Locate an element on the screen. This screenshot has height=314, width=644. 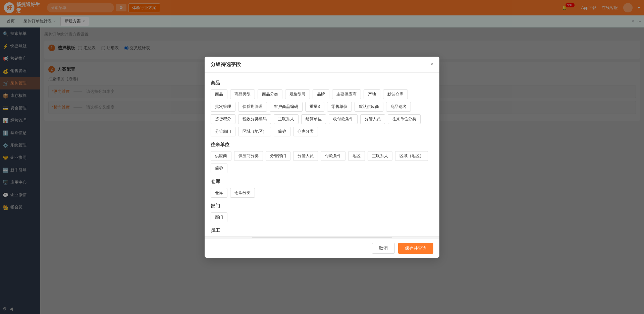
section-title-dept: 部门 is located at coordinates (322, 206).